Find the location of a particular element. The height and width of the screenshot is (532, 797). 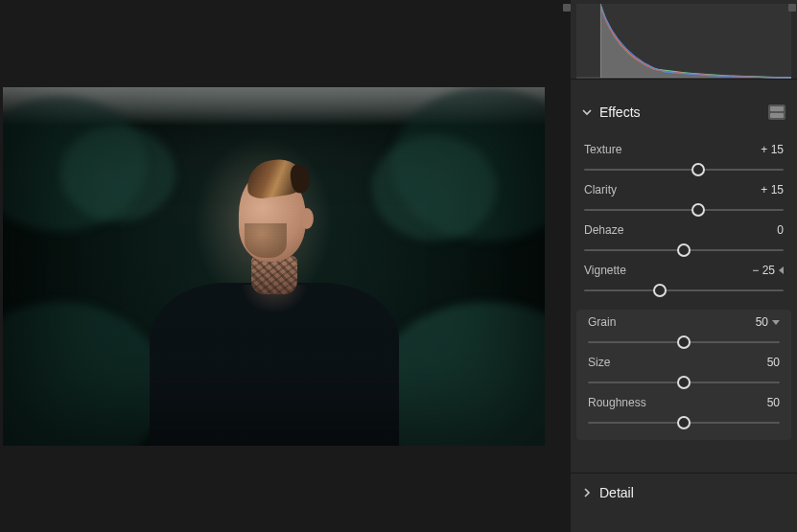

caret-down-icon is located at coordinates (776, 322).